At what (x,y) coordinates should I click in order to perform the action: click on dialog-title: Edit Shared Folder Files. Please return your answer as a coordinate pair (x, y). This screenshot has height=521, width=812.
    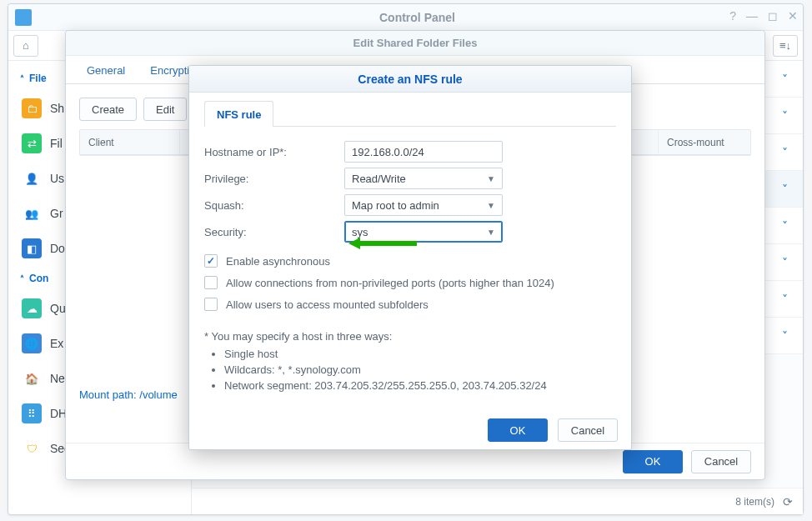
    Looking at the image, I should click on (415, 43).